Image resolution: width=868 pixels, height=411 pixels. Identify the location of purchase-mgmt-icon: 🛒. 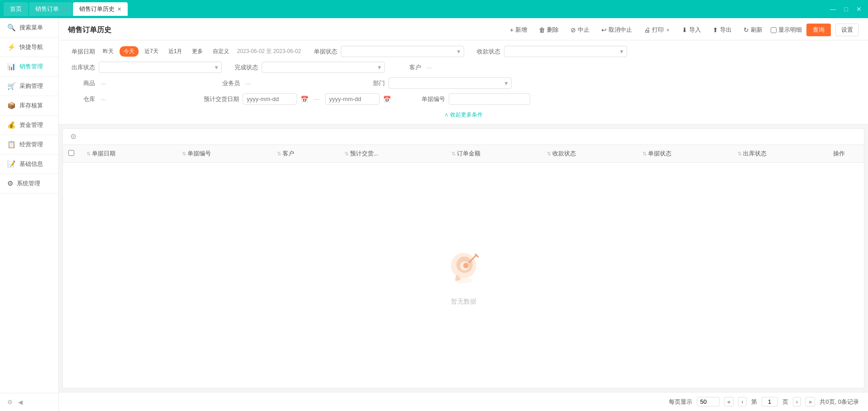
(12, 86).